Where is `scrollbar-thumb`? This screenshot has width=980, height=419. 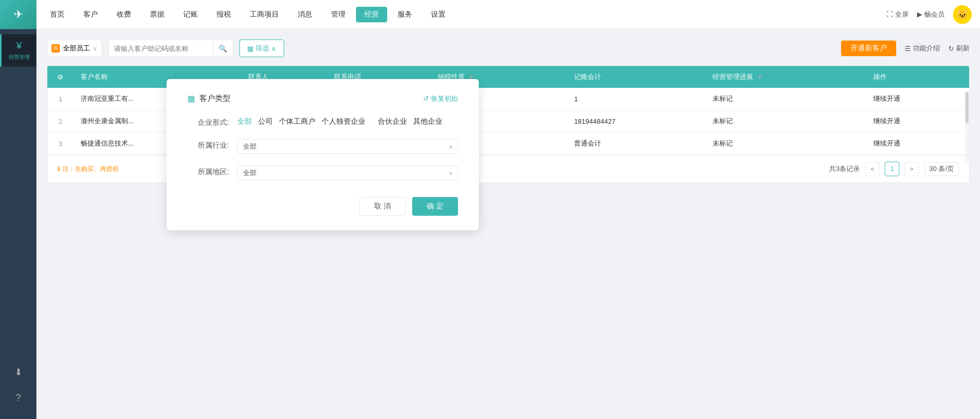 scrollbar-thumb is located at coordinates (967, 108).